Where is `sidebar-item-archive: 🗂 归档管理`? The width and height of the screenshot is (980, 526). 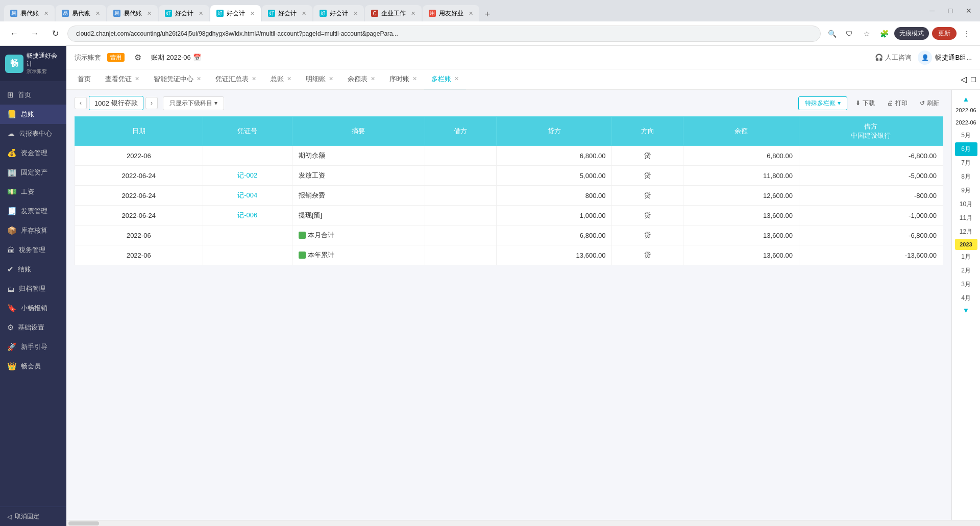
sidebar-item-archive: 🗂 归档管理 is located at coordinates (33, 289).